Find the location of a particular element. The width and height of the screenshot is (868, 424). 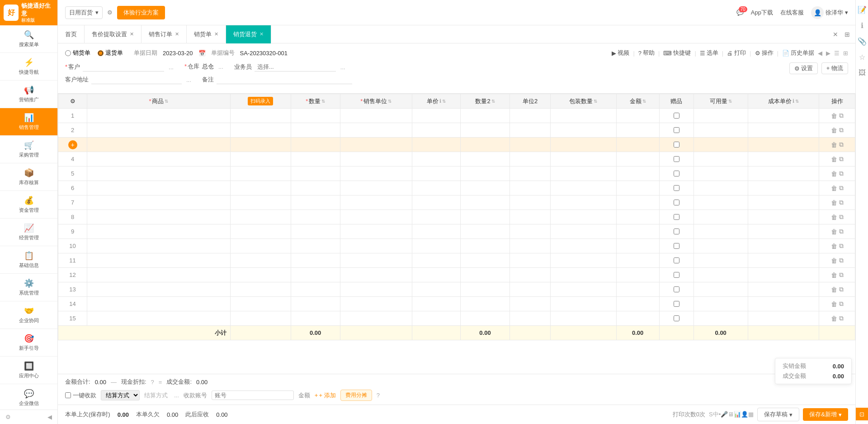

tab-grid-button: ⊞ is located at coordinates (847, 34).